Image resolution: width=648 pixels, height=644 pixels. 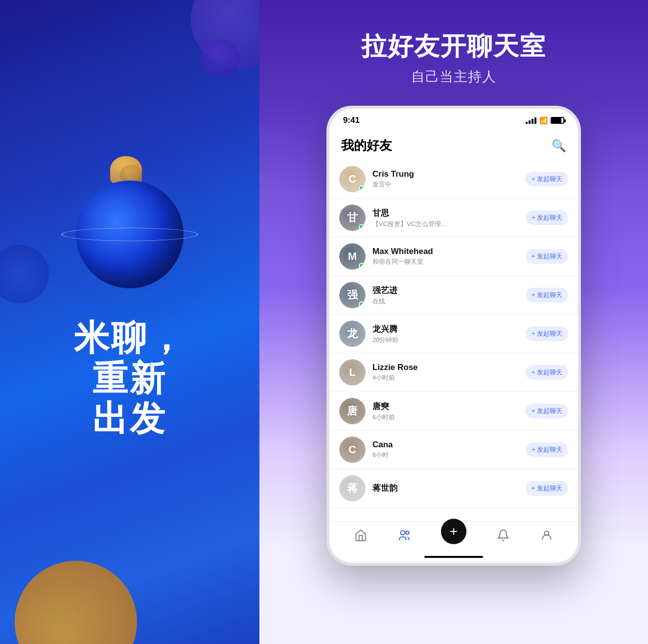 What do you see at coordinates (445, 252) in the screenshot?
I see `friend-name: Max Whitehead` at bounding box center [445, 252].